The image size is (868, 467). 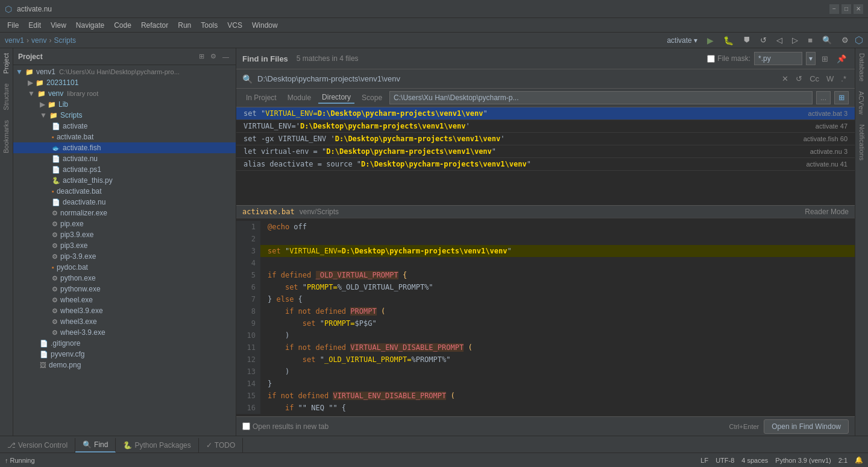 I want to click on find-result-item: VIRTUAL_ENV='D:\Desktop\pycharm-projects…, so click(x=546, y=127).